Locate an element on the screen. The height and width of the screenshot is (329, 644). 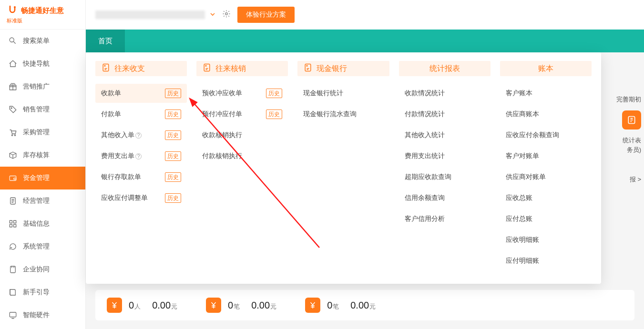
grid-icon is located at coordinates (13, 224).